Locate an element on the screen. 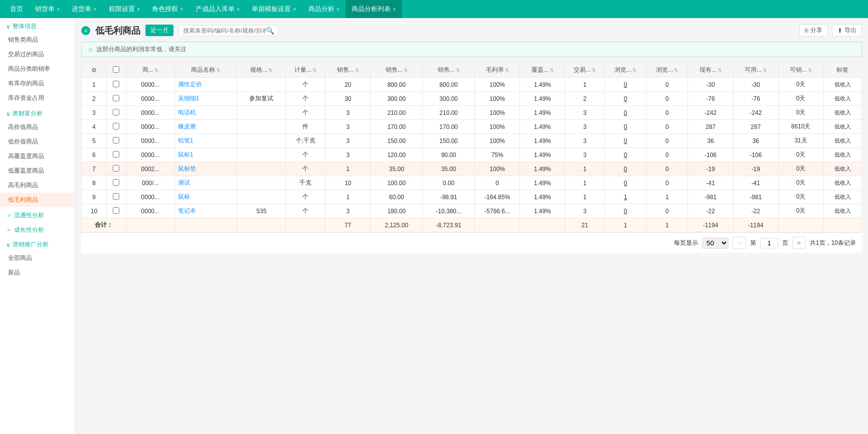 This screenshot has height=434, width=868. row-name: 笔记本 is located at coordinates (206, 211).